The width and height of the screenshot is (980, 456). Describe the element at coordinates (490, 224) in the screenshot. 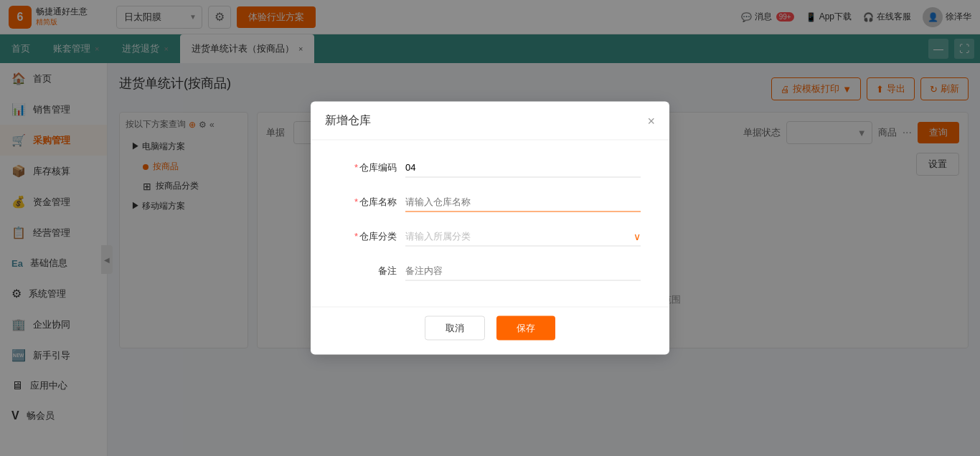

I see `dialog-body: 仓库编码 仓库名称 仓库分类 请输入所属分类 ∨ 备注` at that location.